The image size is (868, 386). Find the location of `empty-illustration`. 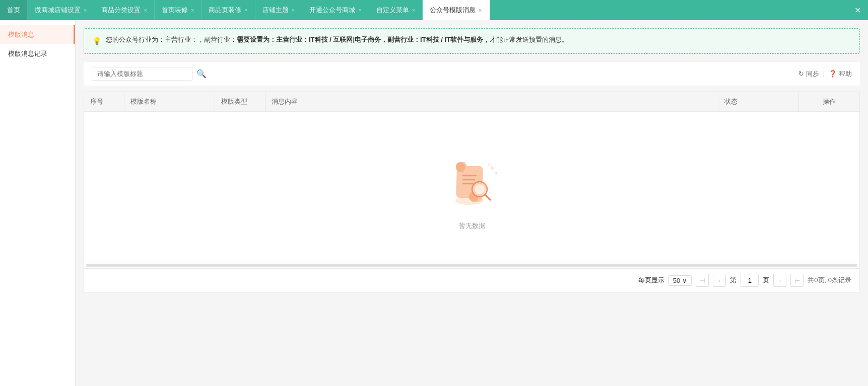

empty-illustration is located at coordinates (472, 183).